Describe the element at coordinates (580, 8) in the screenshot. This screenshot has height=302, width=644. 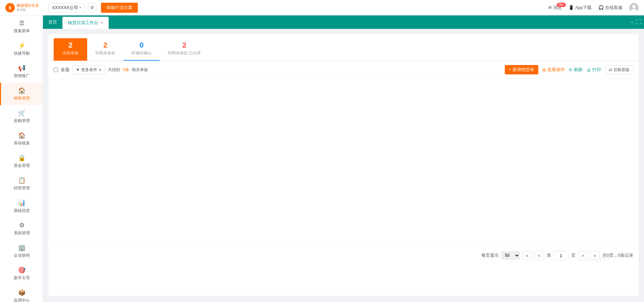
I see `app-download-button: 📱 App下载` at that location.